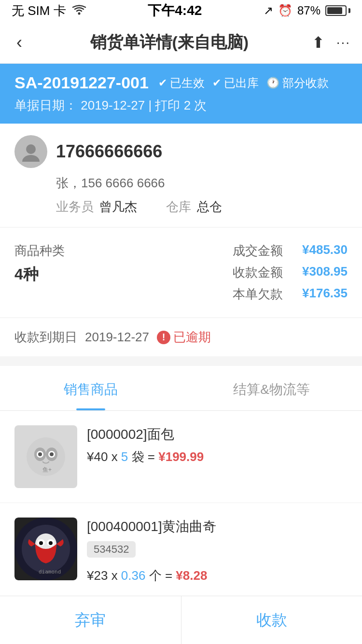 Image resolution: width=362 pixels, height=644 pixels. What do you see at coordinates (75, 207) in the screenshot?
I see `salesman-label: 业务员` at bounding box center [75, 207].